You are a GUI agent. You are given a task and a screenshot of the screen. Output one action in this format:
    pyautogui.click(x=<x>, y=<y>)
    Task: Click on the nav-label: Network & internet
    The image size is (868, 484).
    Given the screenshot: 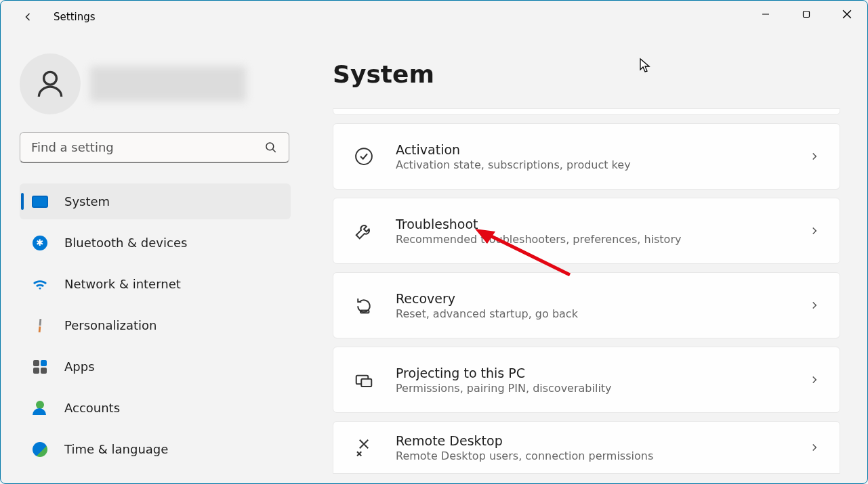 What is the action you would take?
    pyautogui.click(x=123, y=284)
    